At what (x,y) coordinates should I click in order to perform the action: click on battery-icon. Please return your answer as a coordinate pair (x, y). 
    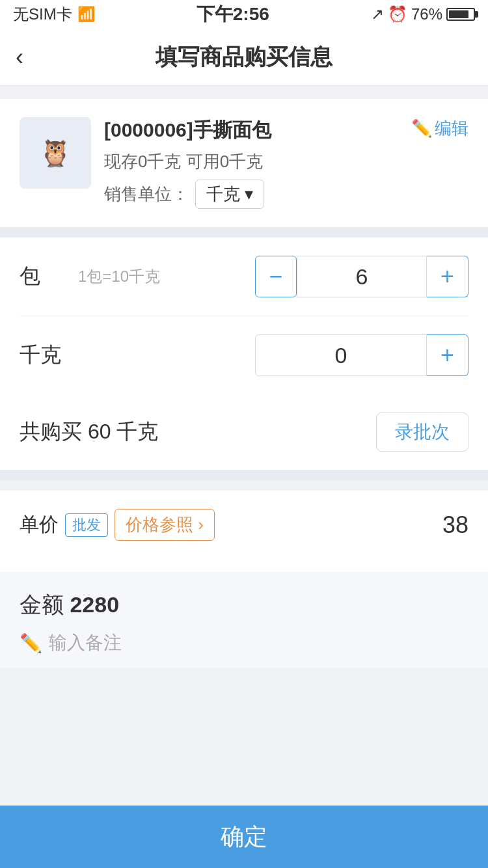
    Looking at the image, I should click on (461, 14).